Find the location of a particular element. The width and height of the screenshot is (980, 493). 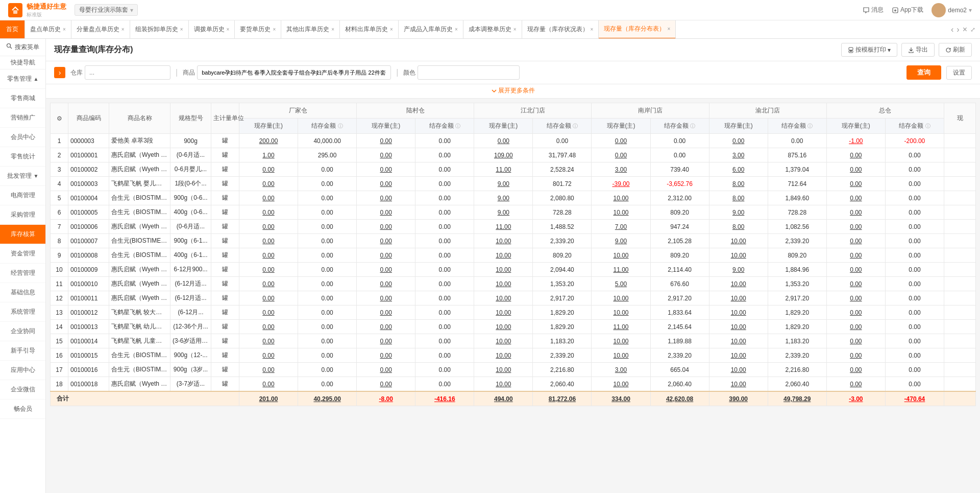

tab-other-out: 其他出库单历史 × is located at coordinates (310, 30).